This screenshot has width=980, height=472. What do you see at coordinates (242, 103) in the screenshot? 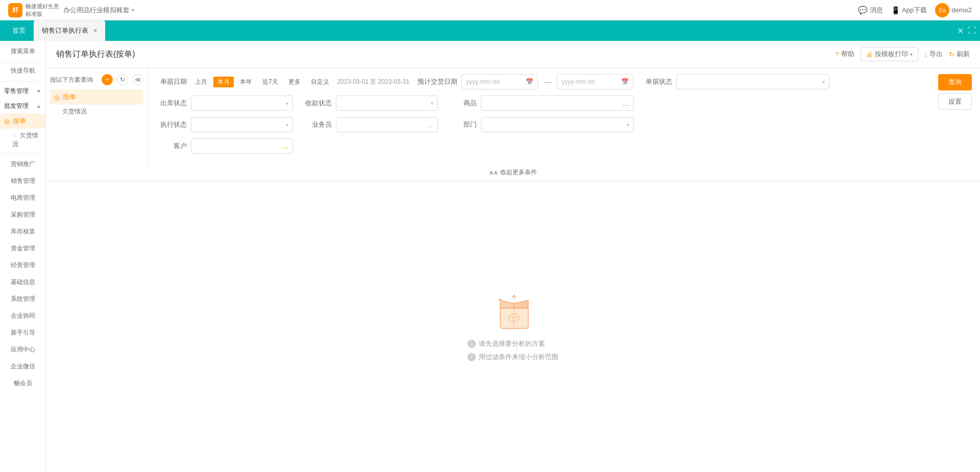
I see `delivery-status-select: ▾` at bounding box center [242, 103].